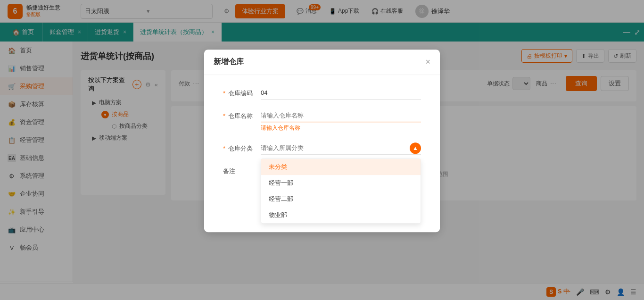  Describe the element at coordinates (341, 167) in the screenshot. I see `dropdown-item-uncategorized: 未分类` at that location.